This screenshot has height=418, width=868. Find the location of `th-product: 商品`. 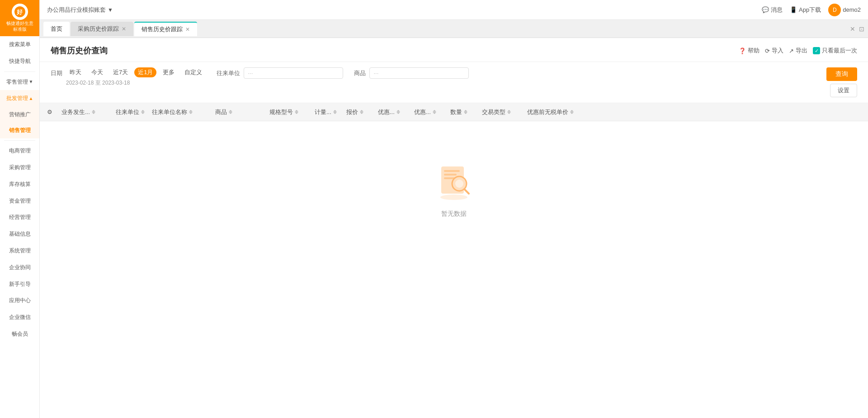

th-product: 商品 is located at coordinates (239, 112).